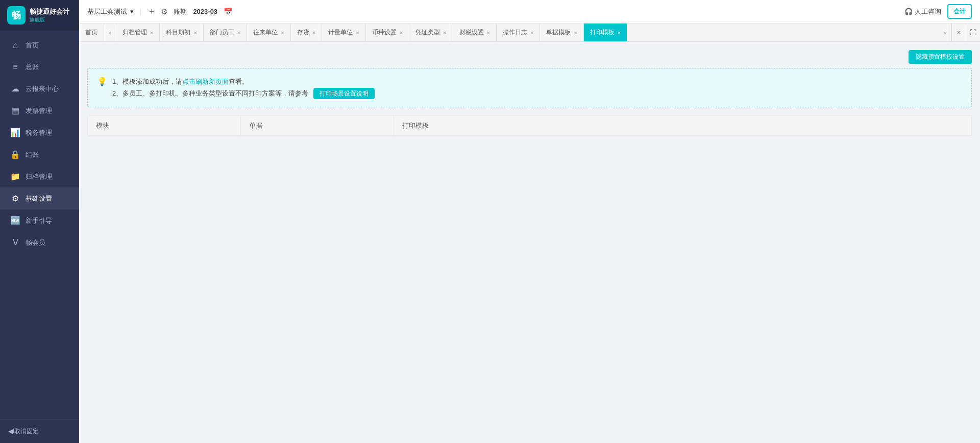 The height and width of the screenshot is (443, 980). I want to click on tab-oplog: 操作日志 ×, so click(519, 33).